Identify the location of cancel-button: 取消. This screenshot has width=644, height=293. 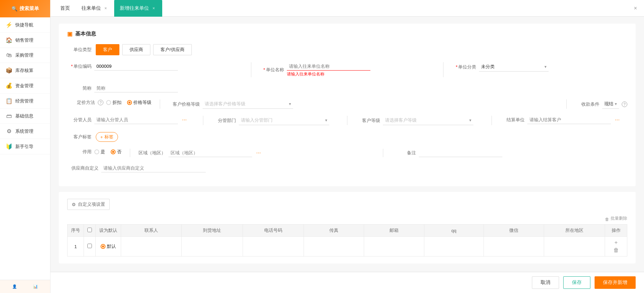
(545, 283).